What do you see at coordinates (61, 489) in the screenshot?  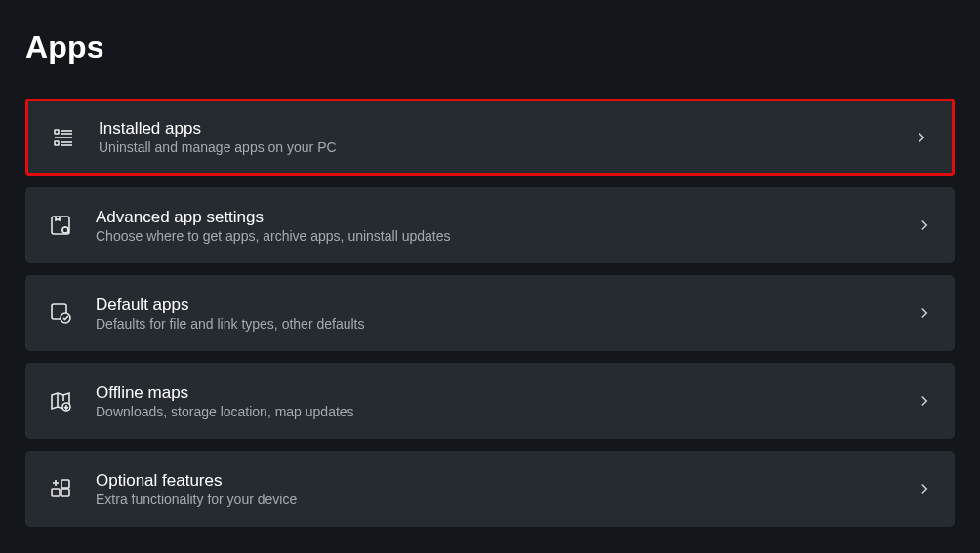 I see `optional-features-icon` at bounding box center [61, 489].